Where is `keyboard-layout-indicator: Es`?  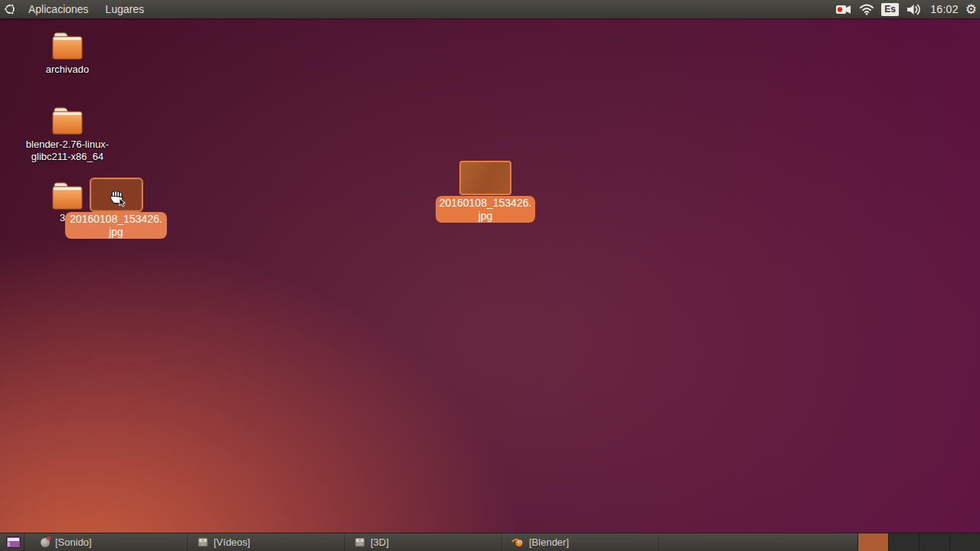 keyboard-layout-indicator: Es is located at coordinates (890, 9).